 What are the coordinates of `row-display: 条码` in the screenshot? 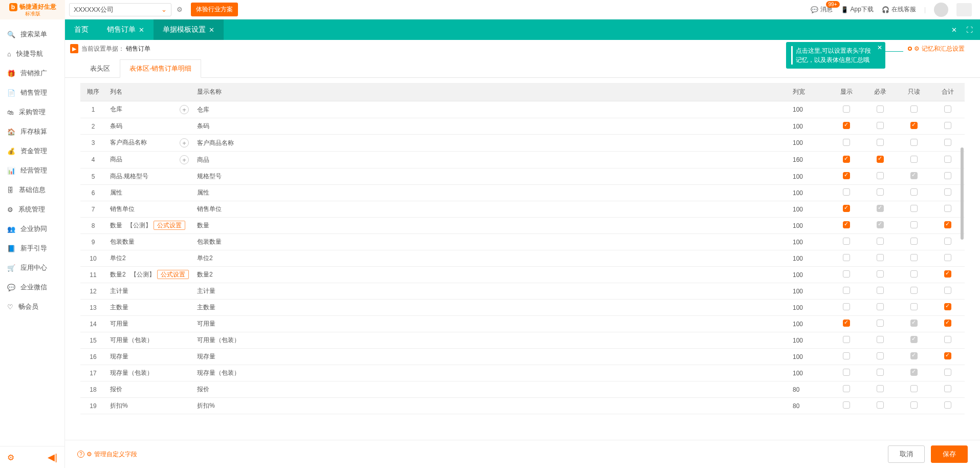 It's located at (491, 126).